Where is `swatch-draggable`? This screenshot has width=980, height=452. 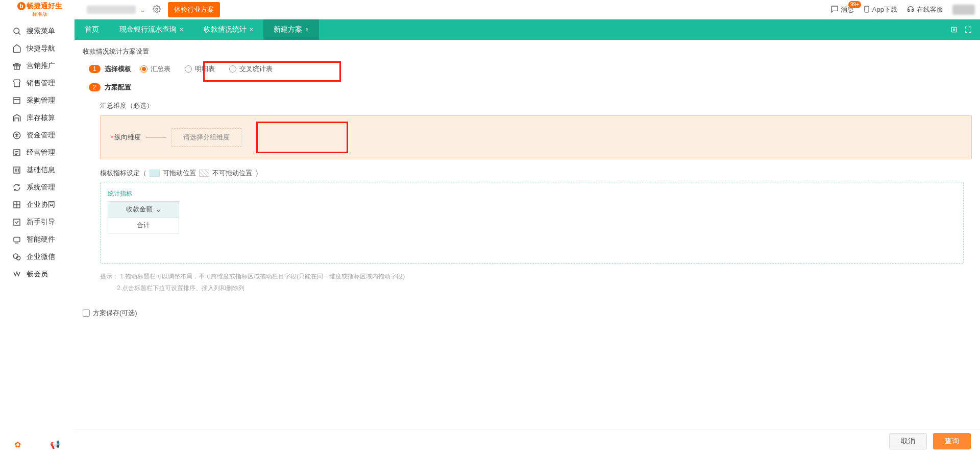
swatch-draggable is located at coordinates (155, 173).